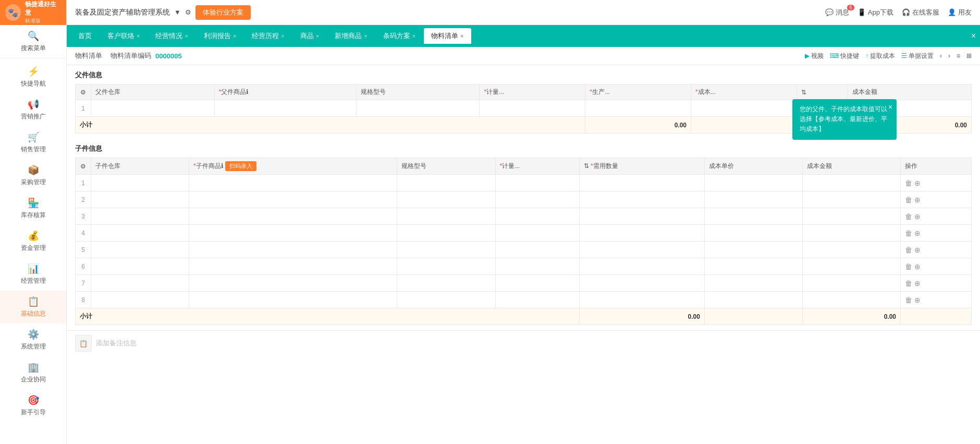 This screenshot has height=444, width=980. I want to click on tab-customer: 客户联络 ×, so click(124, 36).